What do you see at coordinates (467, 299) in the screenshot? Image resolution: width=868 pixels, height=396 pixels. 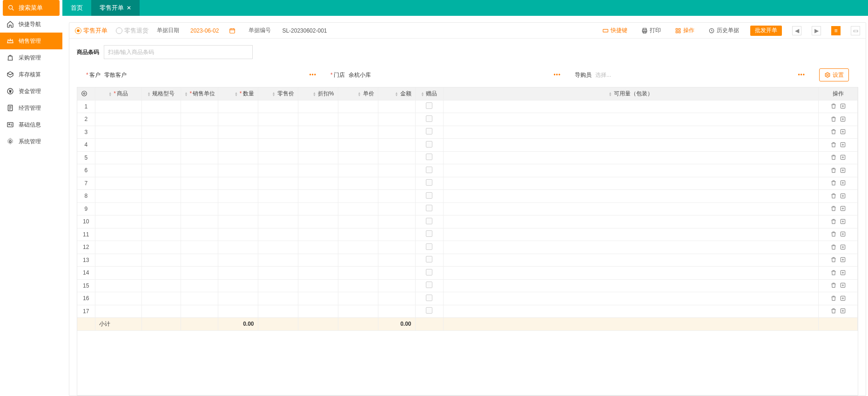 I see `table-row: 16` at bounding box center [467, 299].